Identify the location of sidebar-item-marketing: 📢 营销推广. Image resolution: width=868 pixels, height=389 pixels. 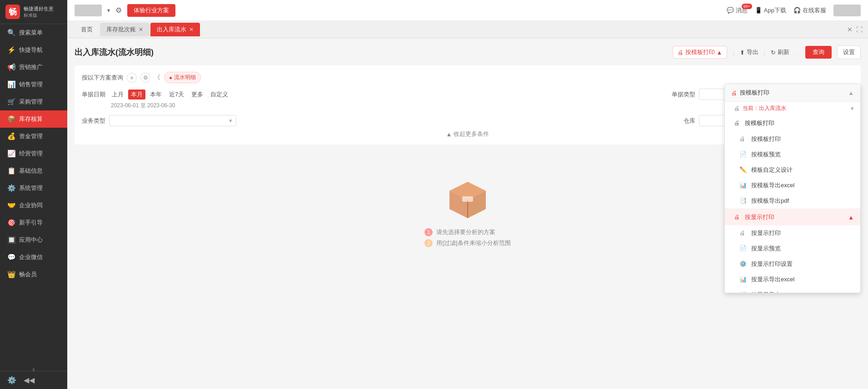
(34, 67).